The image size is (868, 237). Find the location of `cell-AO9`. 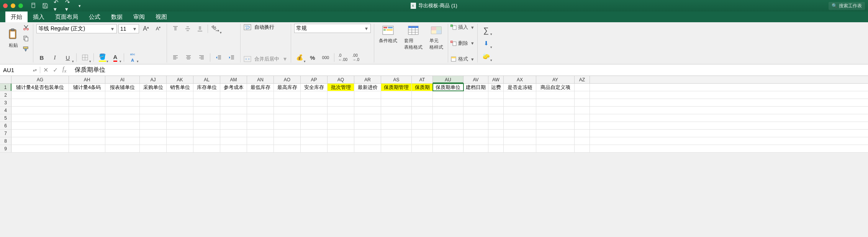

cell-AO9 is located at coordinates (287, 149).